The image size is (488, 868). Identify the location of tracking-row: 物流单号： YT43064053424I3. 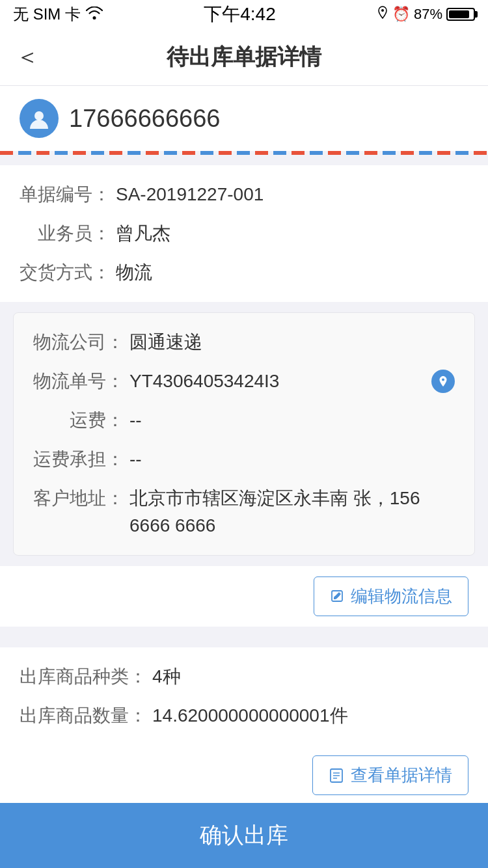
(244, 381).